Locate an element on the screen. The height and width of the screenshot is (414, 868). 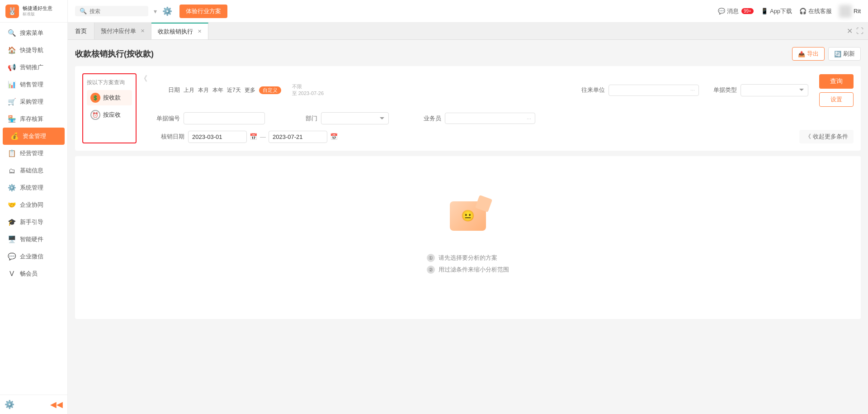
setting-btn: 设置 is located at coordinates (836, 100).